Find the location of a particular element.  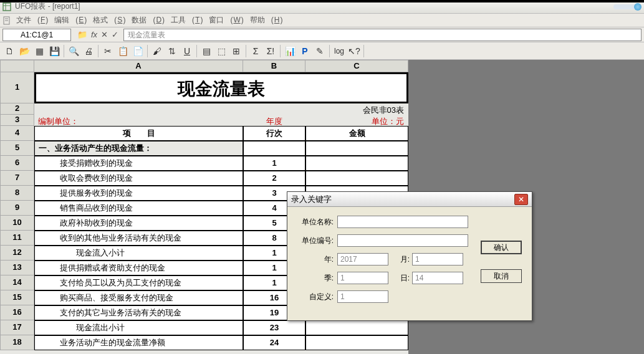

menu-help: 帮助(H) is located at coordinates (267, 20).